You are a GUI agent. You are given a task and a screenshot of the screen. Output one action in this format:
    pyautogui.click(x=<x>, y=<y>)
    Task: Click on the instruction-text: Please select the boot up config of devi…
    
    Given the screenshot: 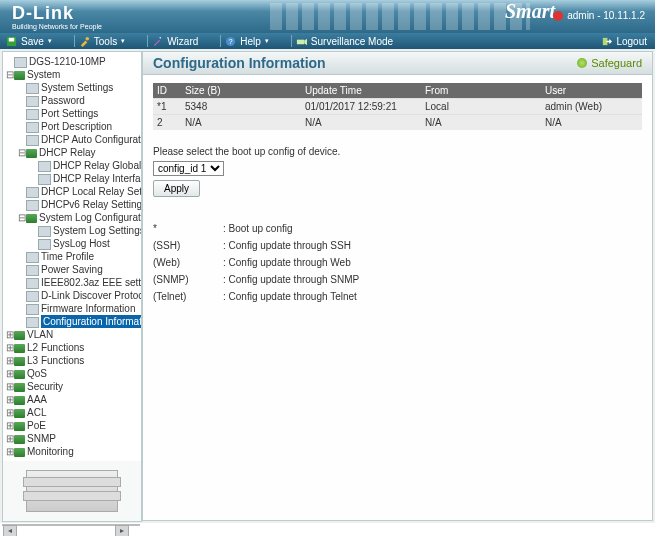 What is the action you would take?
    pyautogui.click(x=398, y=152)
    